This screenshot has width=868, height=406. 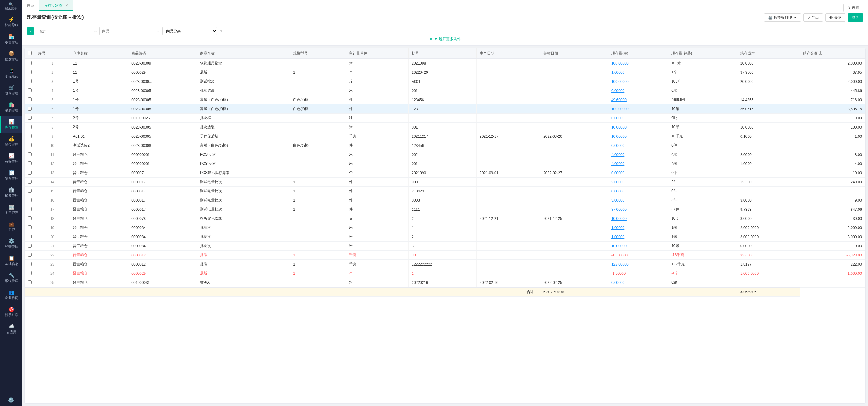 I want to click on table-cell: 1.0000, so click(x=769, y=164).